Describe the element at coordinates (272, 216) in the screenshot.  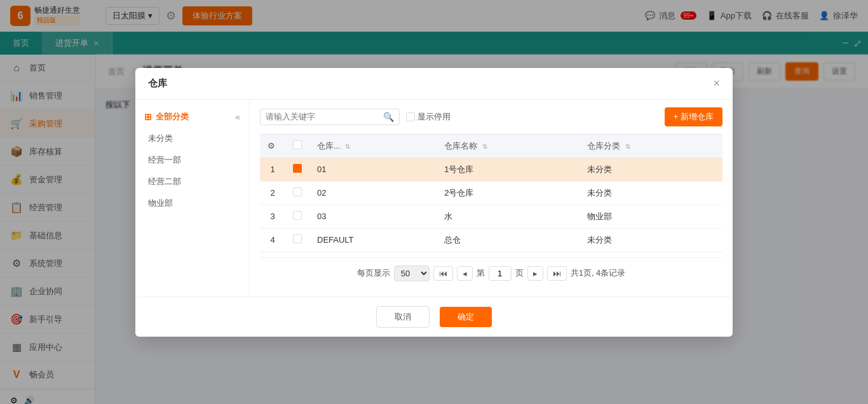
I see `row-index: 3` at that location.